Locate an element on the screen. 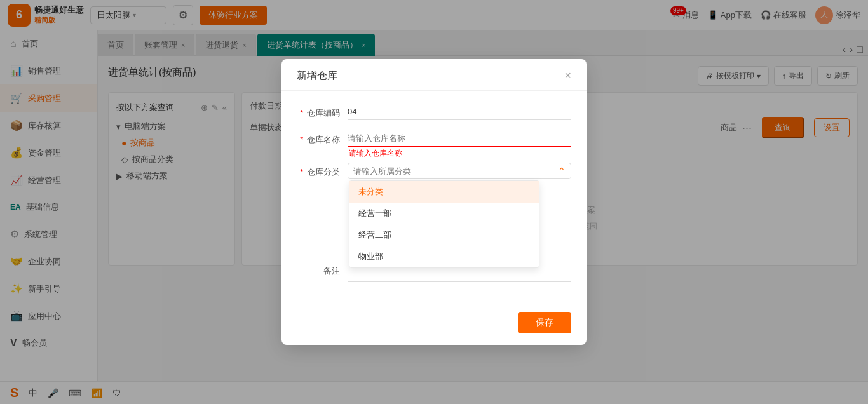  classify-required-star: * is located at coordinates (301, 172).